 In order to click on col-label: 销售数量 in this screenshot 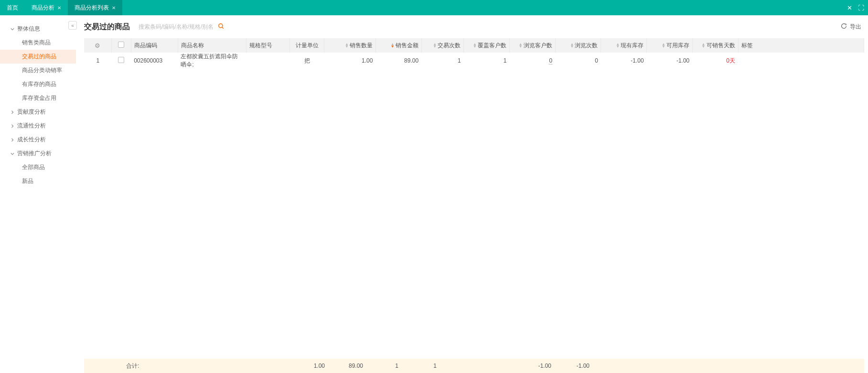, I will do `click(361, 45)`.